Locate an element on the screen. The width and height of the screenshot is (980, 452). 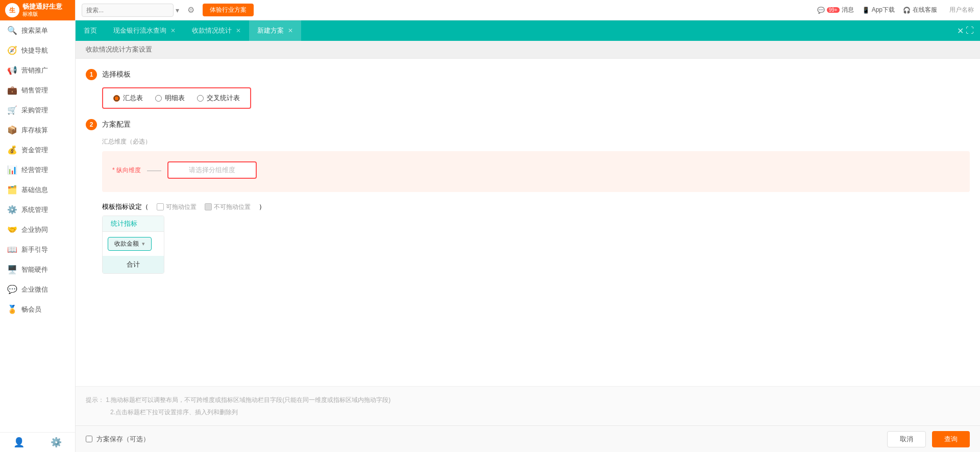
sidebar-nav: 🔍搜索菜单🧭快捷导航📢营销推广💼销售管理🛒采购管理📦库存核算💰资金管理📊经营管理… is located at coordinates (38, 226).